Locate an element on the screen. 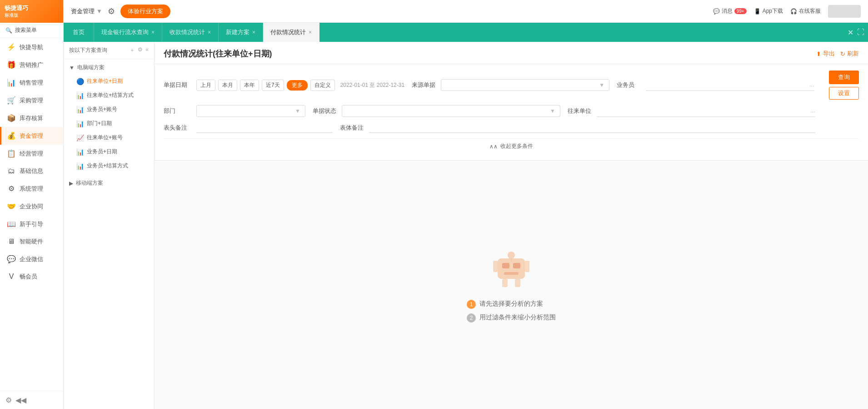 This screenshot has width=868, height=409. scheme-staff-settle: 📊 业务员+结算方式 is located at coordinates (109, 166).